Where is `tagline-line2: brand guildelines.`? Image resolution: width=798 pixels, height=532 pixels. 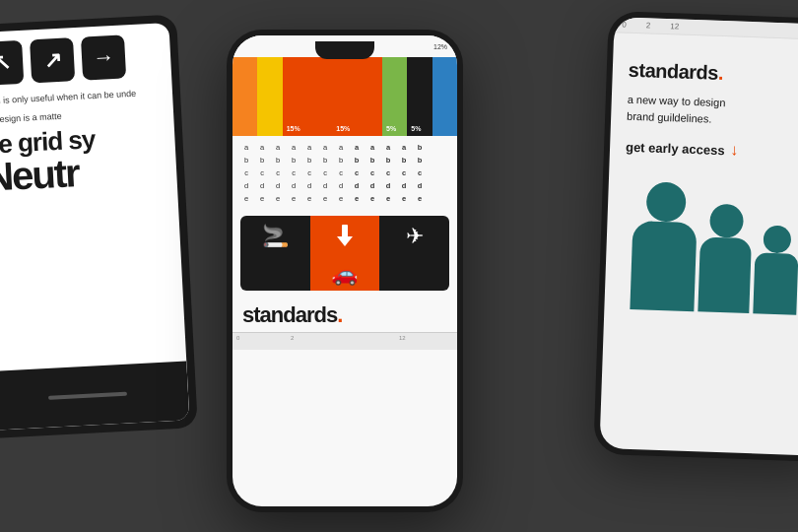 tagline-line2: brand guildelines. is located at coordinates (670, 116).